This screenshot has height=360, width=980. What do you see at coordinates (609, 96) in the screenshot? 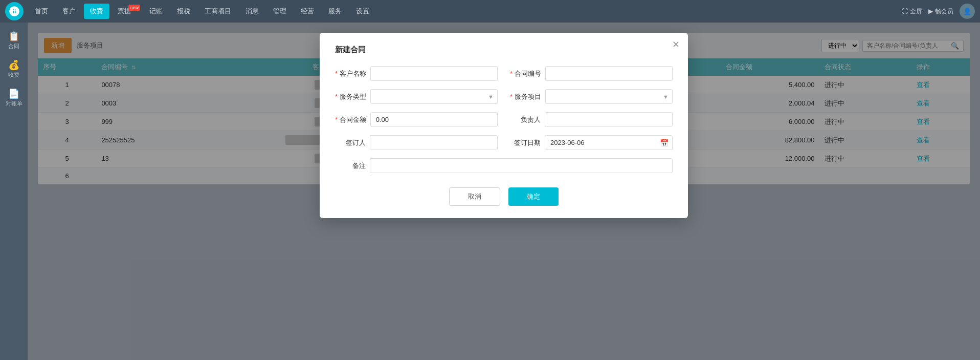
I see `service-item-select` at bounding box center [609, 96].